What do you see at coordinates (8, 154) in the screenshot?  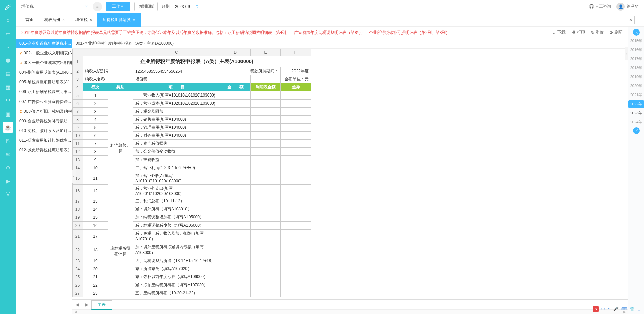 I see `rail-mail-icon: ✉` at bounding box center [8, 154].